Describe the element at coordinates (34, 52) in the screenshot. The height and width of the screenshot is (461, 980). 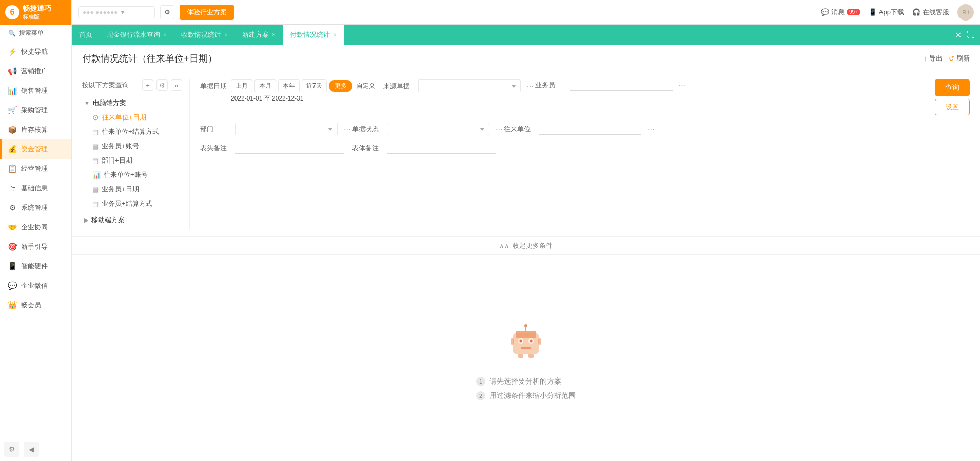
I see `sidebar-item-label: 快捷导航` at that location.